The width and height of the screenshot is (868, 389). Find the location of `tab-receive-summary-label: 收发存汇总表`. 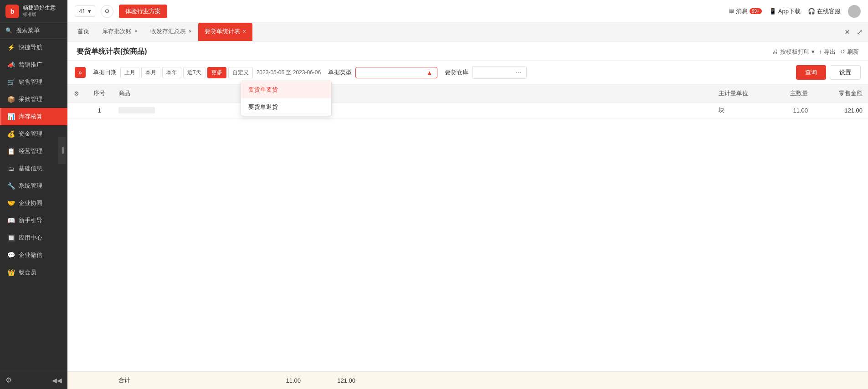

tab-receive-summary-label: 收发存汇总表 is located at coordinates (168, 31).